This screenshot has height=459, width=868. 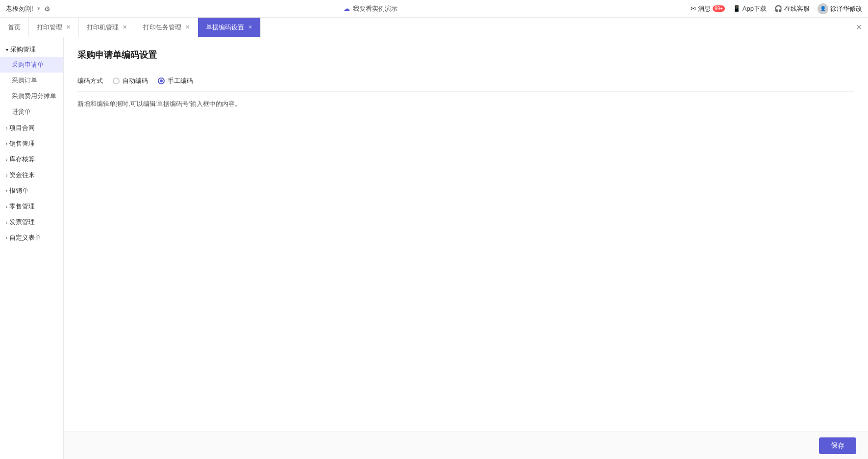 What do you see at coordinates (23, 50) in the screenshot?
I see `sidebar-group-purchase-label: 采购管理` at bounding box center [23, 50].